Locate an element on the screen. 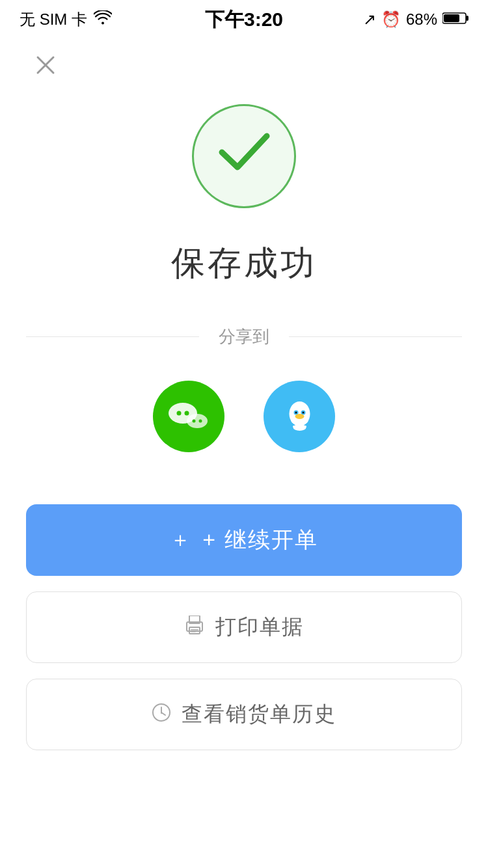  location-icon: ↗ is located at coordinates (370, 20).